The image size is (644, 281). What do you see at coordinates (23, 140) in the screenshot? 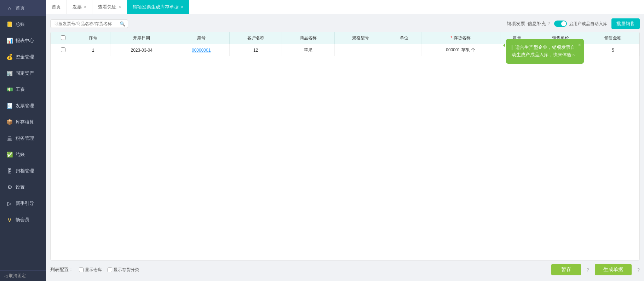
I see `sidebar: ⌂ 首页 📒 总账 📊 报表中心 💰 资金管理 🏢 固定资产 💵 工资 🧾 发票…` at bounding box center [23, 140].